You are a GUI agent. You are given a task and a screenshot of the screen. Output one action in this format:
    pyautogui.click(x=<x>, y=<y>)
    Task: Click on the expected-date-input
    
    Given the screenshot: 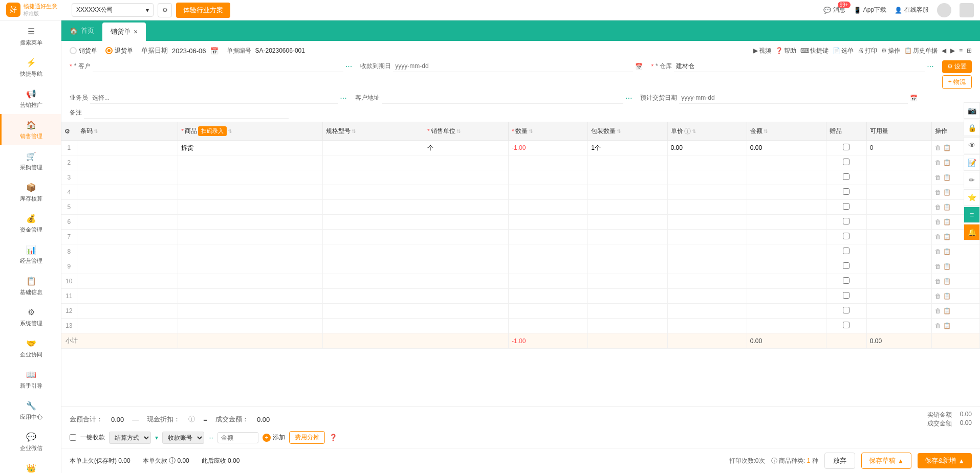 What is the action you would take?
    pyautogui.click(x=793, y=98)
    